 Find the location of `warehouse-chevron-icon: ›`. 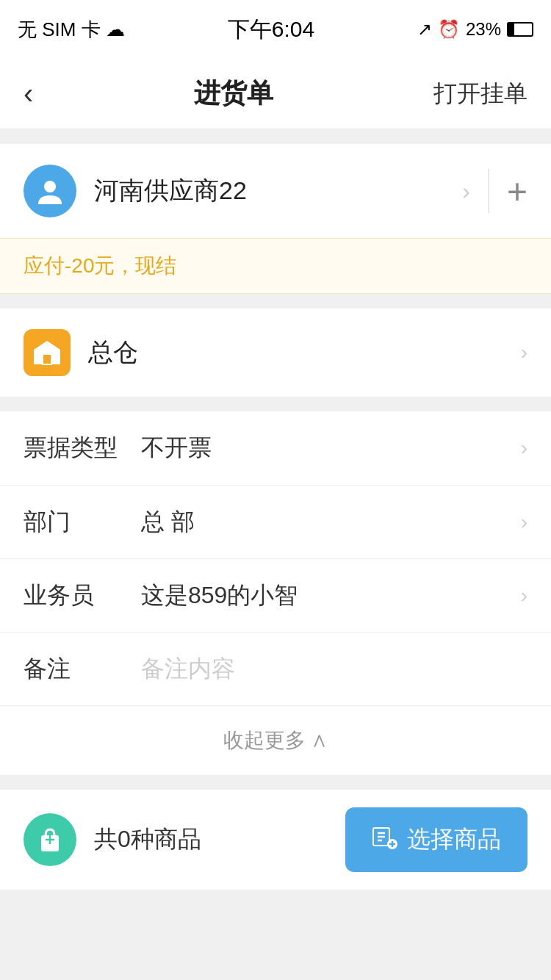

warehouse-chevron-icon: › is located at coordinates (525, 353).